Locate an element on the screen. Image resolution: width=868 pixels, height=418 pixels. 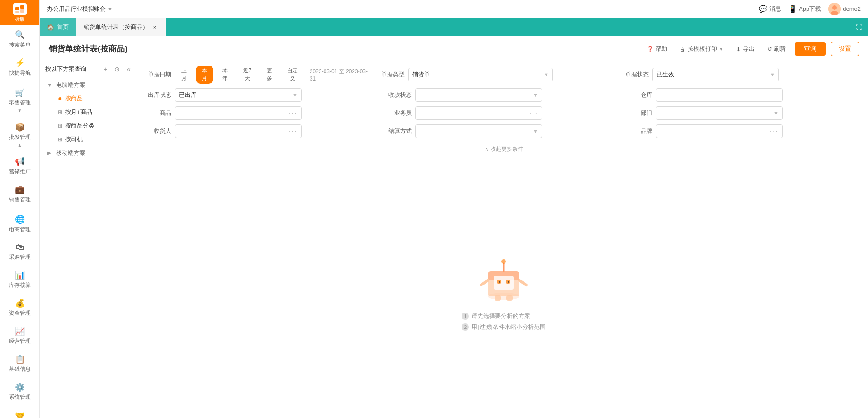
message-icon: 💬 is located at coordinates (763, 9).